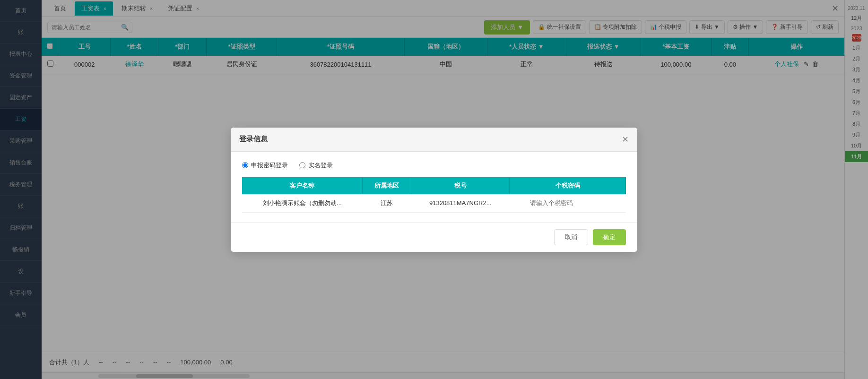 Image resolution: width=868 pixels, height=379 pixels. I want to click on modal-title: 登录信息, so click(253, 139).